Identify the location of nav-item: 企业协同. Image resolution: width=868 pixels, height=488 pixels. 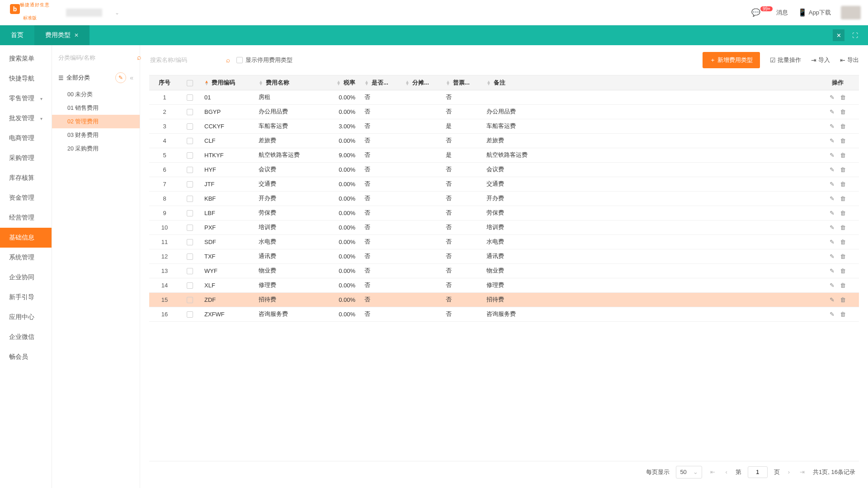
(26, 277).